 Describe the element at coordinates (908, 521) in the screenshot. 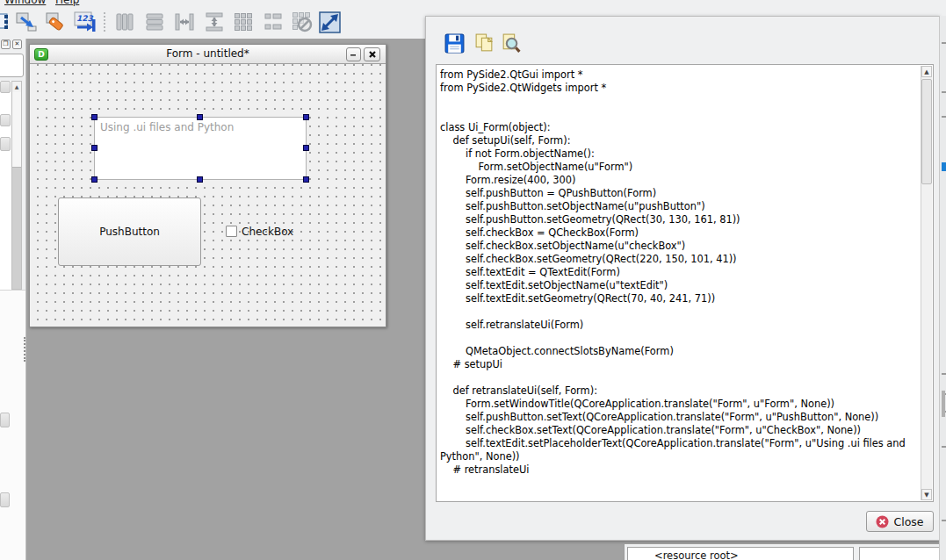

I see `close-button-label: Close` at that location.